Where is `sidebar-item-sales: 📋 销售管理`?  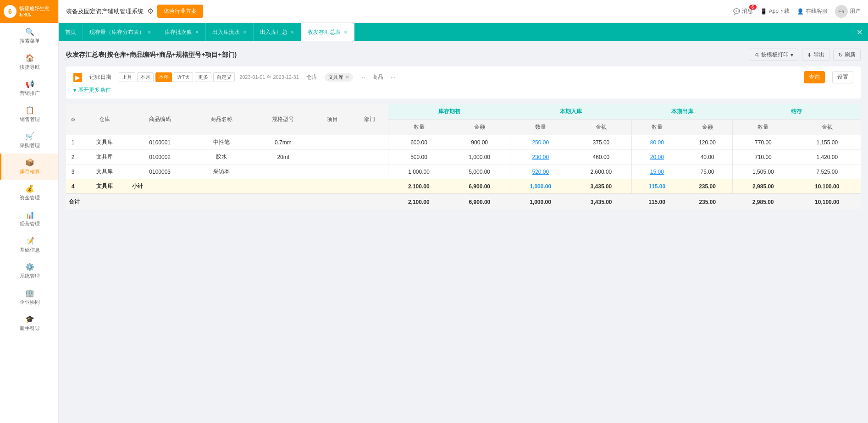 sidebar-item-sales: 📋 销售管理 is located at coordinates (29, 115).